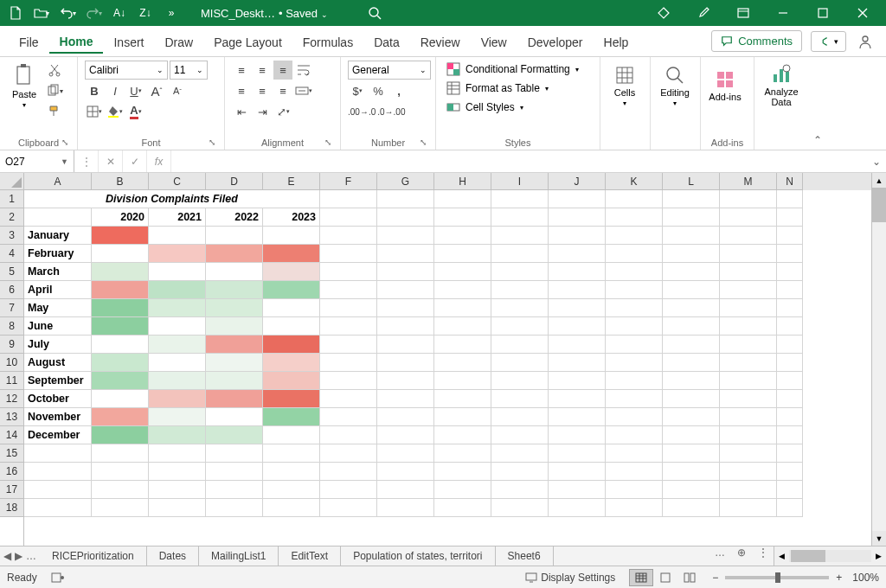 The width and height of the screenshot is (886, 588). What do you see at coordinates (262, 91) in the screenshot?
I see `align-center-button: ≡` at bounding box center [262, 91].